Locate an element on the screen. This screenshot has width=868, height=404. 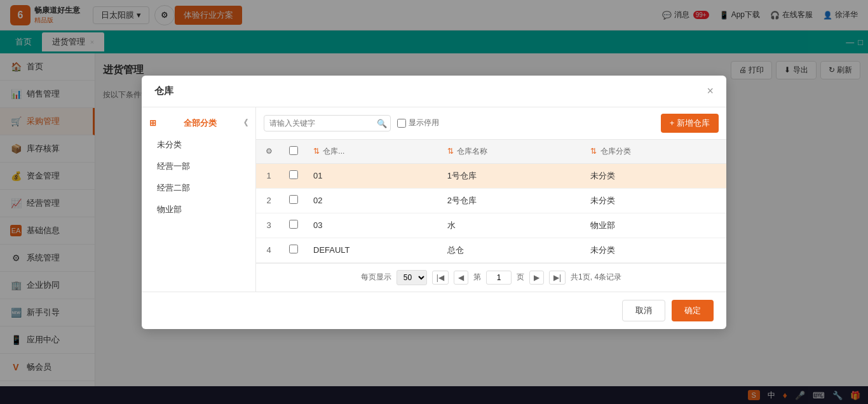
row-code-2: 02 is located at coordinates (372, 201).